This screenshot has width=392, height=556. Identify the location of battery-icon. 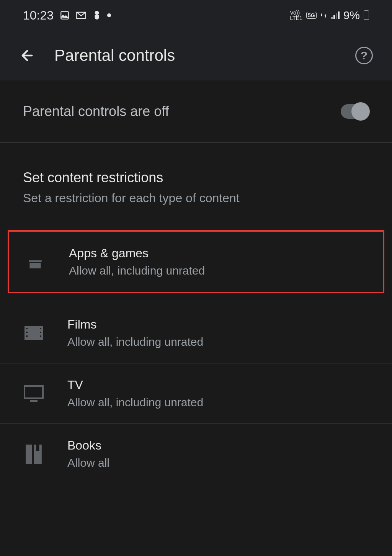
(366, 15).